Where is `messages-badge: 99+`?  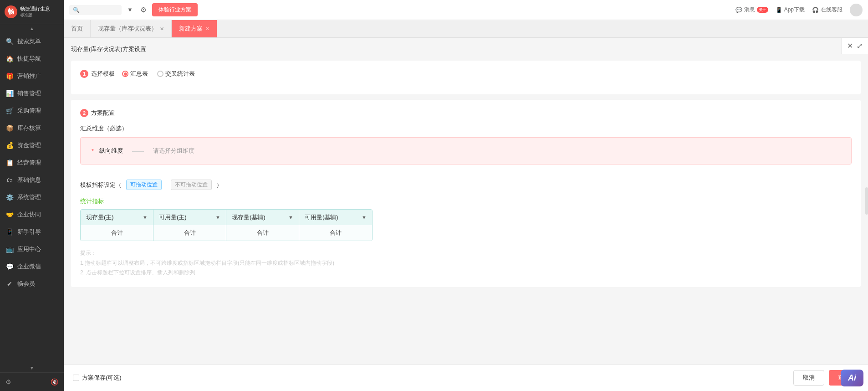 messages-badge: 99+ is located at coordinates (762, 10).